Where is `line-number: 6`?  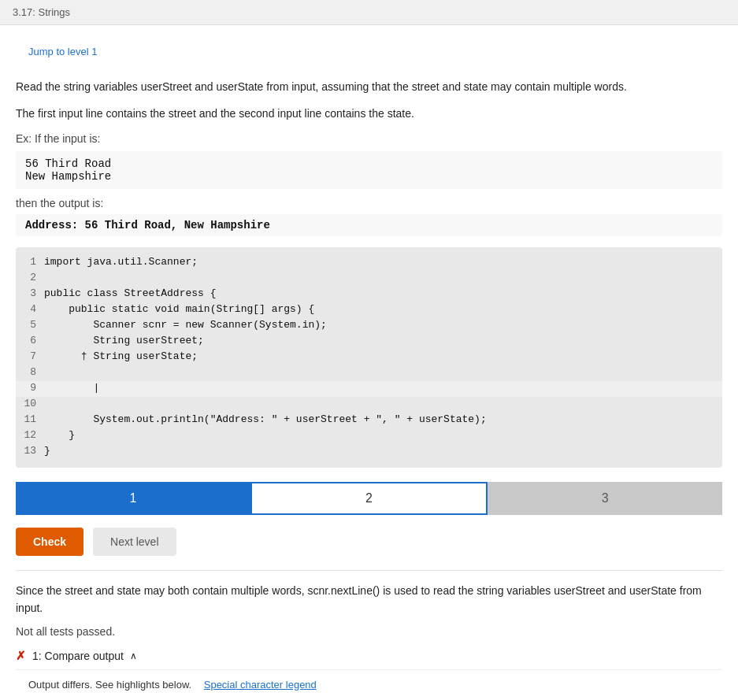 line-number: 6 is located at coordinates (30, 340).